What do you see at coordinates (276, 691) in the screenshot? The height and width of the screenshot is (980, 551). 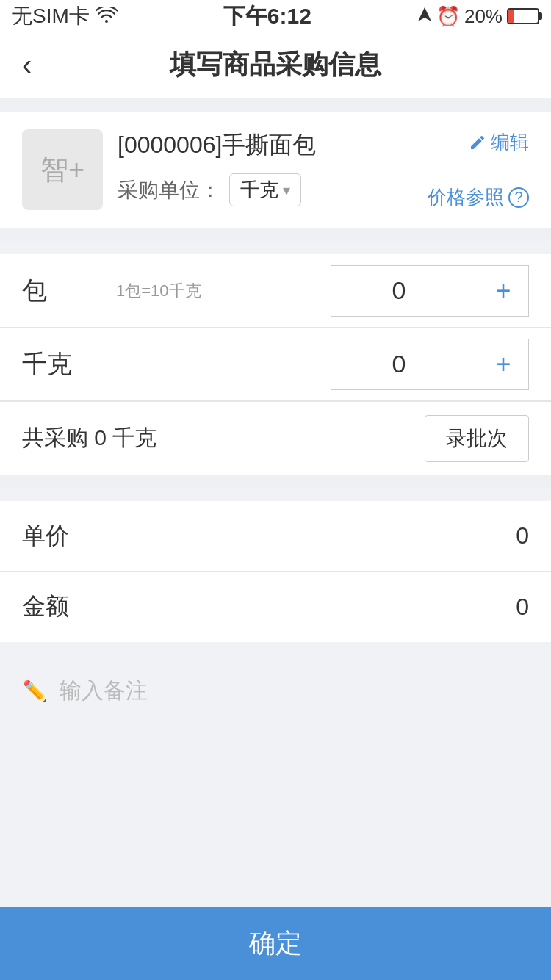 I see `notes-section: ✏️ 输入备注` at bounding box center [276, 691].